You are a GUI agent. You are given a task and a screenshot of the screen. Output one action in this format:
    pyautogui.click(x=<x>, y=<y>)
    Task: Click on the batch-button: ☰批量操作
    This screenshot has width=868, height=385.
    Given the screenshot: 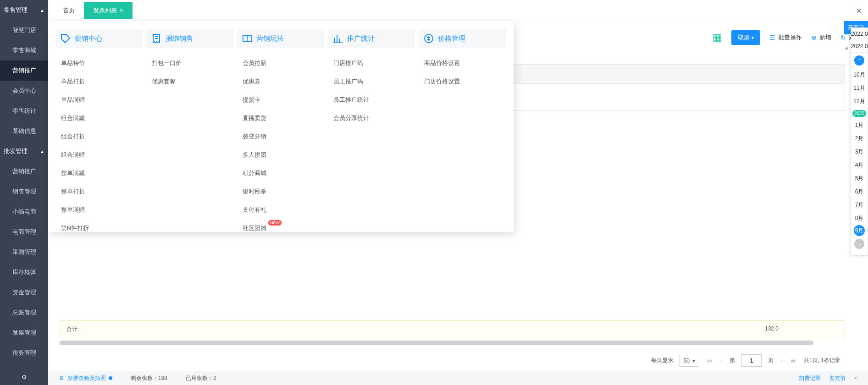 What is the action you would take?
    pyautogui.click(x=786, y=38)
    